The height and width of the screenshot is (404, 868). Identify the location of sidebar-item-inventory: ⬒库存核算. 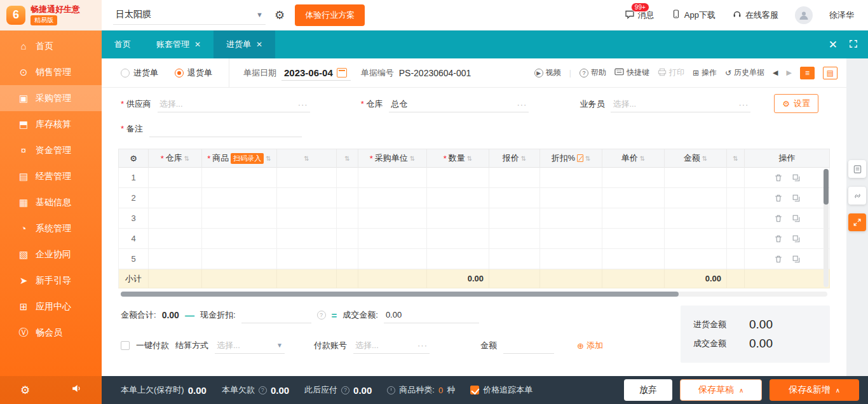
(51, 125).